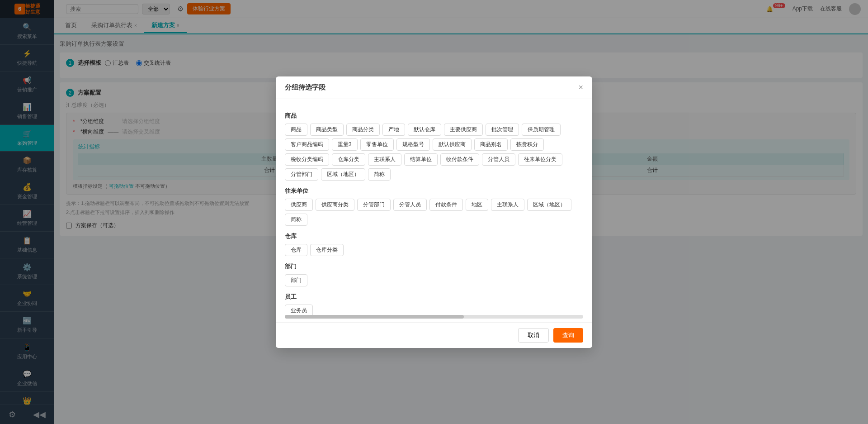 The image size is (868, 424). Describe the element at coordinates (499, 159) in the screenshot. I see `field-tag-0-20: 分管人员` at that location.